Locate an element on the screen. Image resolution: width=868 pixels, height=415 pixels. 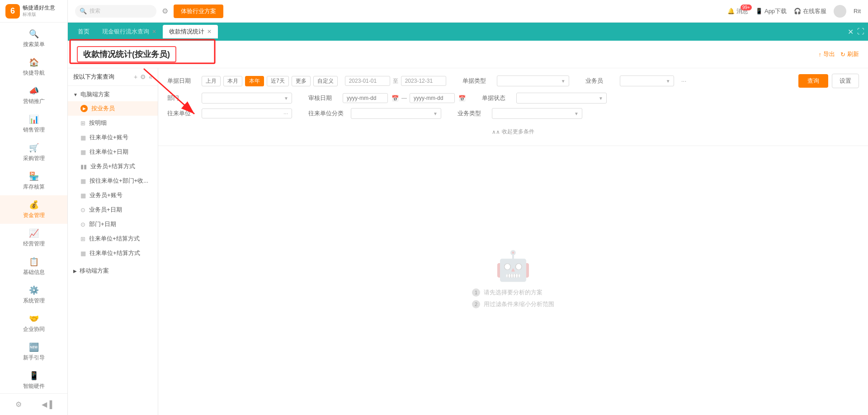
doc-status-select is located at coordinates (561, 98).